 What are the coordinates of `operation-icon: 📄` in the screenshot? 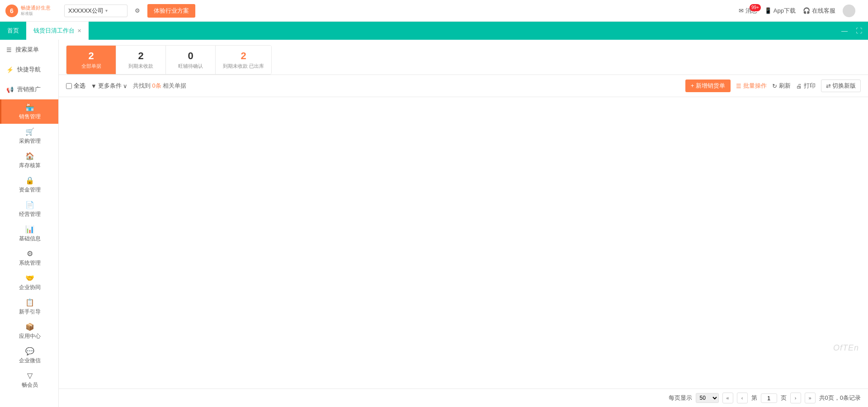 It's located at (30, 205).